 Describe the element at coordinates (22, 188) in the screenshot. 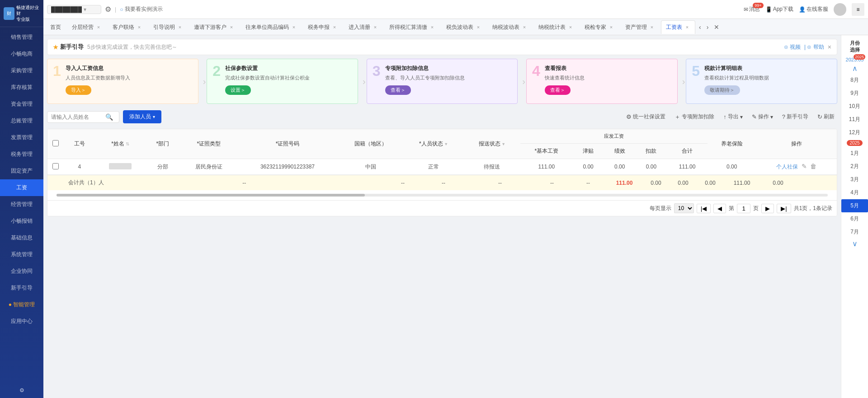

I see `sidebar-item-payroll: 工资` at that location.